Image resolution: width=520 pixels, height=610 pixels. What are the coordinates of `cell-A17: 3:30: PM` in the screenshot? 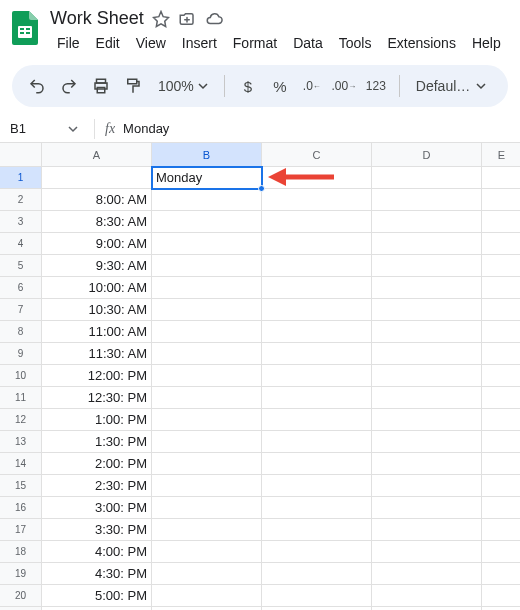 It's located at (97, 530).